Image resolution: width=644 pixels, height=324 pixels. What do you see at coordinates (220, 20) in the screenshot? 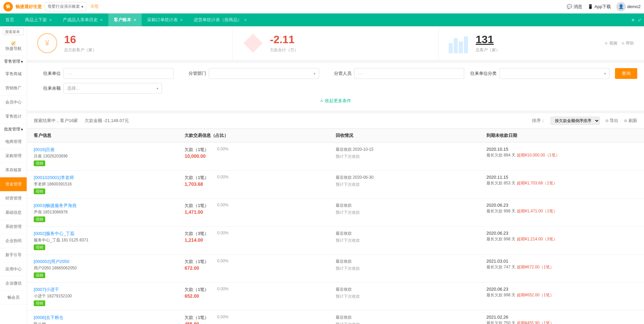
I see `tab-instock-stats: 进货单统计表（按商品） ✕` at bounding box center [220, 20].